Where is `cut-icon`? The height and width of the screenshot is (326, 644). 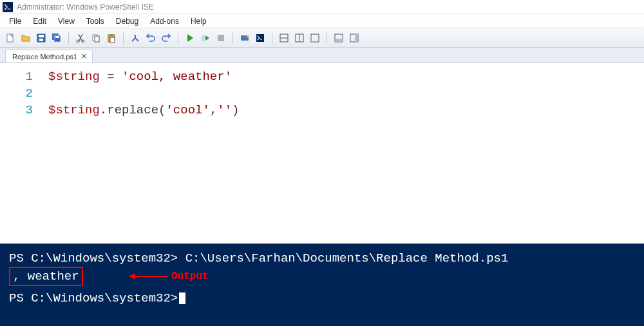
cut-icon is located at coordinates (80, 38).